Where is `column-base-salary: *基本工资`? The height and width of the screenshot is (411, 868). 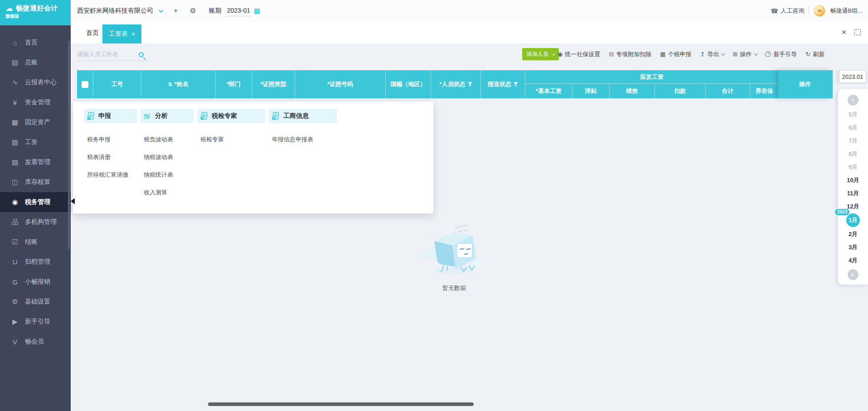 column-base-salary: *基本工资 is located at coordinates (549, 91).